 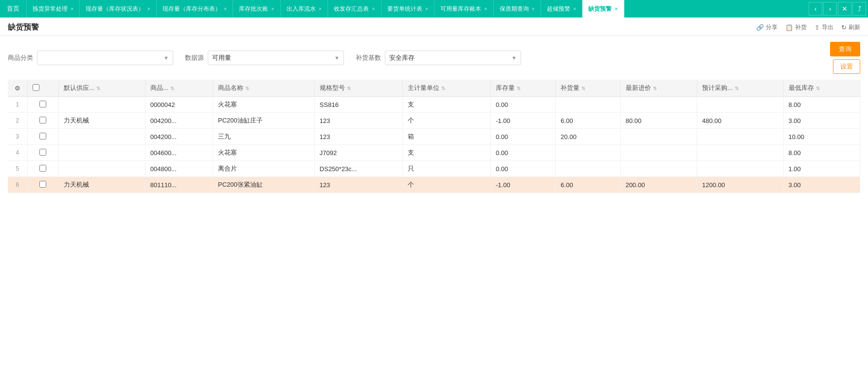 What do you see at coordinates (264, 88) in the screenshot?
I see `th-name: 商品名称 ⇅` at bounding box center [264, 88].